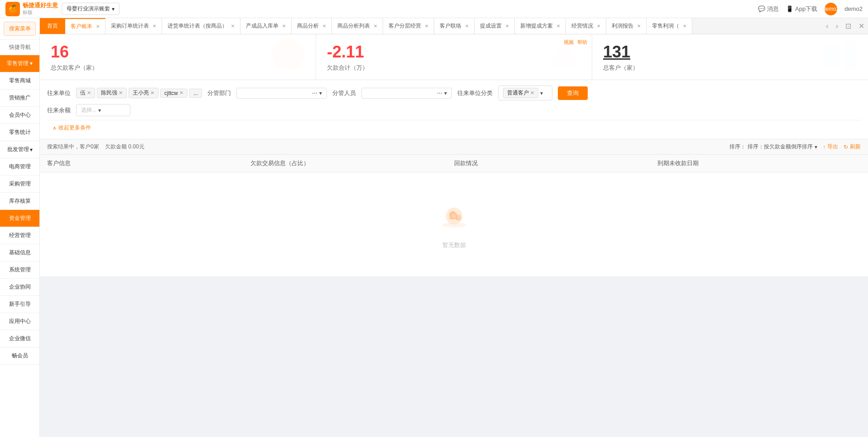 This screenshot has height=437, width=868. Describe the element at coordinates (494, 26) in the screenshot. I see `tab-promotion-settings: 提成设置 ✕` at that location.